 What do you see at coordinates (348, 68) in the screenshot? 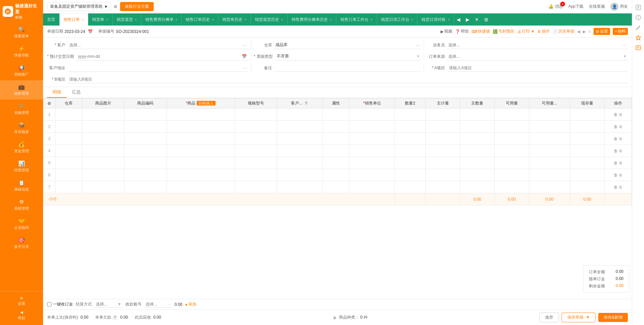
I see `remarks-input` at bounding box center [348, 68].